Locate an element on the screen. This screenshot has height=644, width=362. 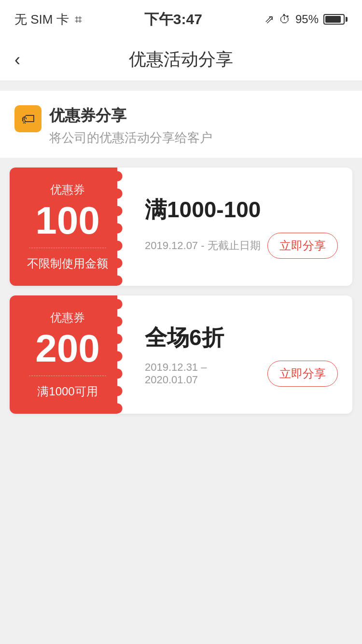
coupon-icon: 🏷 is located at coordinates (28, 119).